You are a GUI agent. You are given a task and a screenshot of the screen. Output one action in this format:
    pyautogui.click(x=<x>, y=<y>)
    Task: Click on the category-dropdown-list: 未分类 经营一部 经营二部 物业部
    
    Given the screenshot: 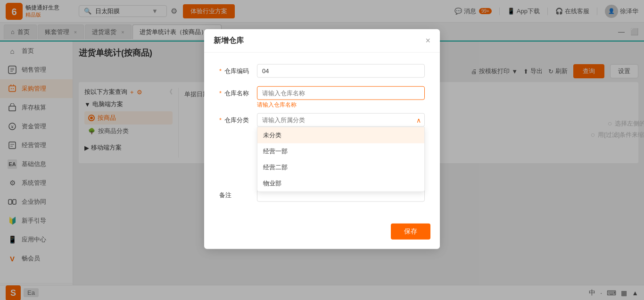 What is the action you would take?
    pyautogui.click(x=341, y=159)
    